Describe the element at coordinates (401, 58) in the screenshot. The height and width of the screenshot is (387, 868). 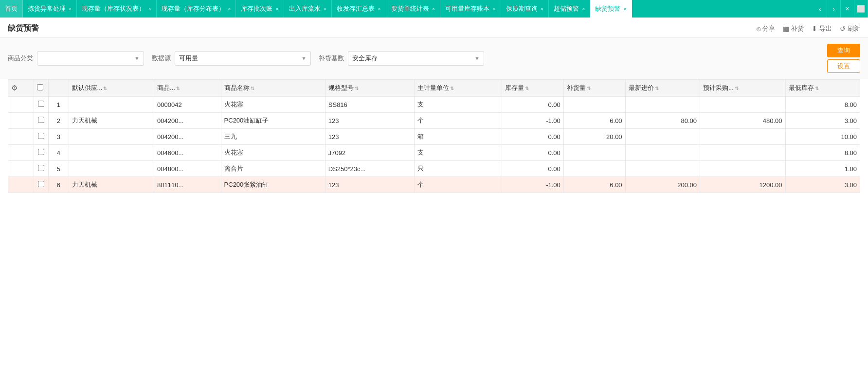
I see `replenish-basis-filter-group: 补货基数 安全库存 ▼` at that location.